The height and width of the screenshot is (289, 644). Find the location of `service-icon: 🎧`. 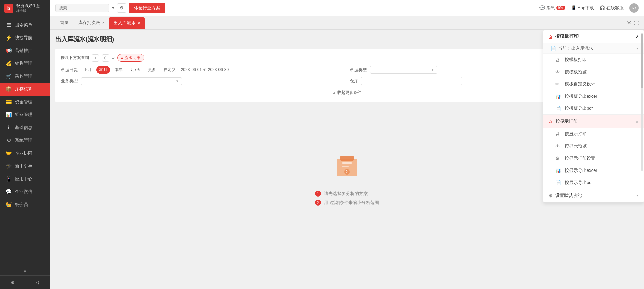

service-icon: 🎧 is located at coordinates (602, 8).